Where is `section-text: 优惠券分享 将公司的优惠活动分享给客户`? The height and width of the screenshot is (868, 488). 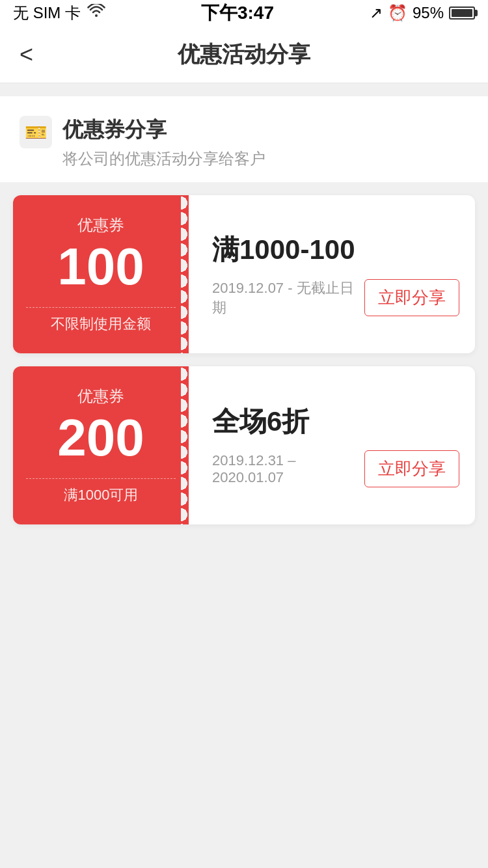 section-text: 优惠券分享 将公司的优惠活动分享给客户 is located at coordinates (164, 142).